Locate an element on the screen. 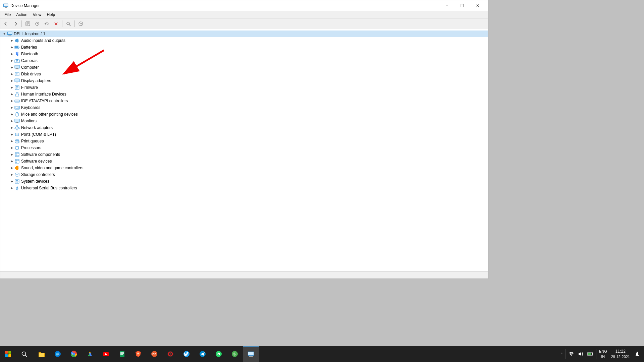  tree-item-firmware: Firmware is located at coordinates (248, 87).